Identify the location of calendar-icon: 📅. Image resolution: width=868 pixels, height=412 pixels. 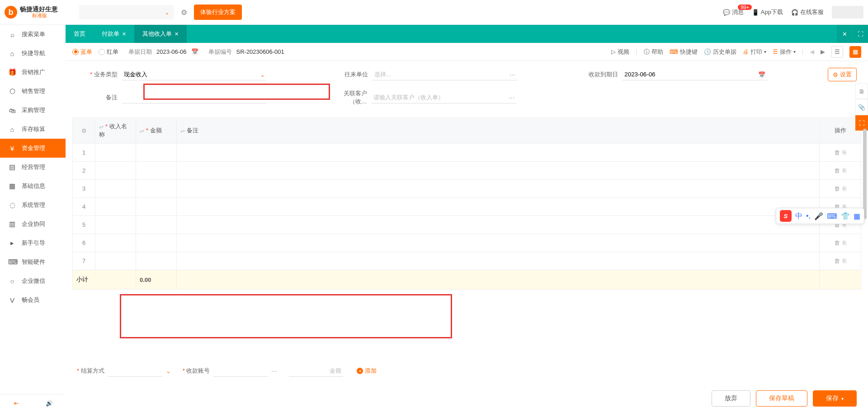
(762, 75).